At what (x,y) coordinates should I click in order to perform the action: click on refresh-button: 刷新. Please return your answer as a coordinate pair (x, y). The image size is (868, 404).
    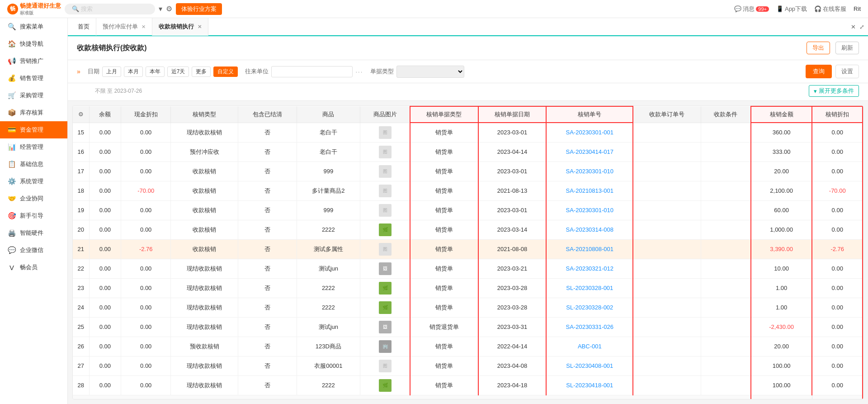
    Looking at the image, I should click on (847, 48).